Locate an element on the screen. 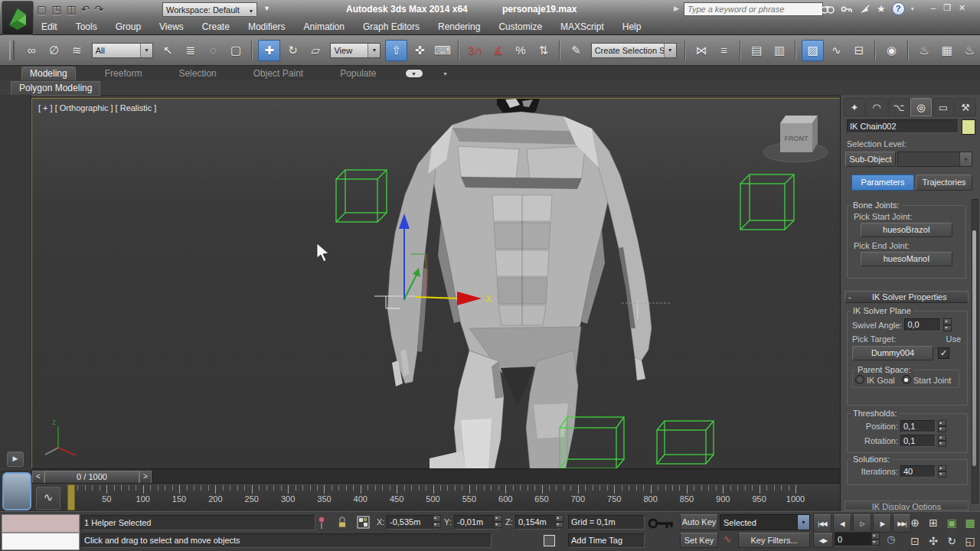 The width and height of the screenshot is (980, 551). curve-editor-icon: ∿ is located at coordinates (836, 51).